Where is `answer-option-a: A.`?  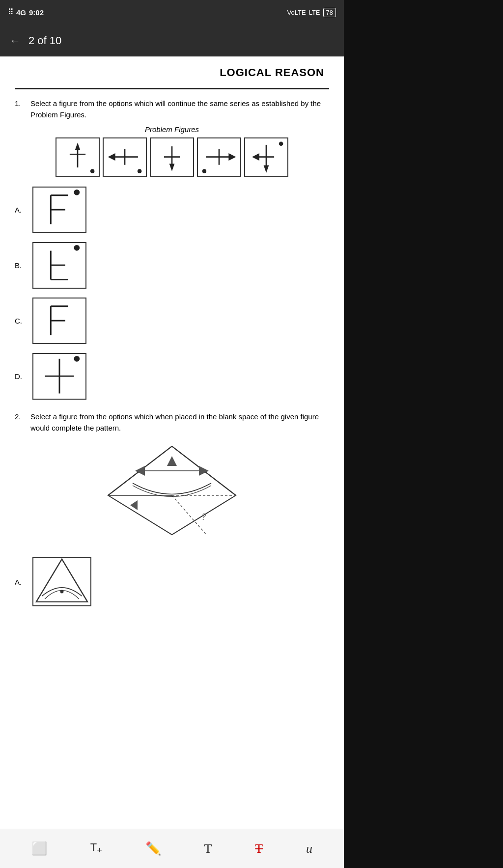
answer-option-a: A. is located at coordinates (172, 210).